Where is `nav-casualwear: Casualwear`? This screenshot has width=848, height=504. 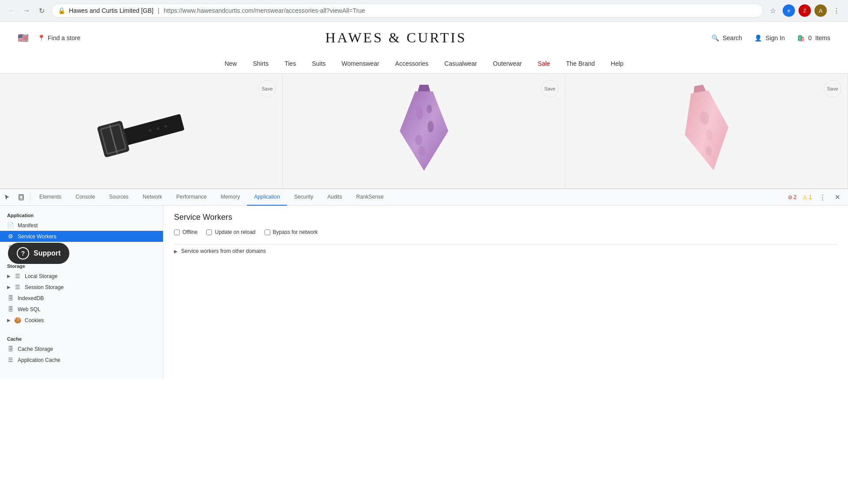
nav-casualwear: Casualwear is located at coordinates (461, 64).